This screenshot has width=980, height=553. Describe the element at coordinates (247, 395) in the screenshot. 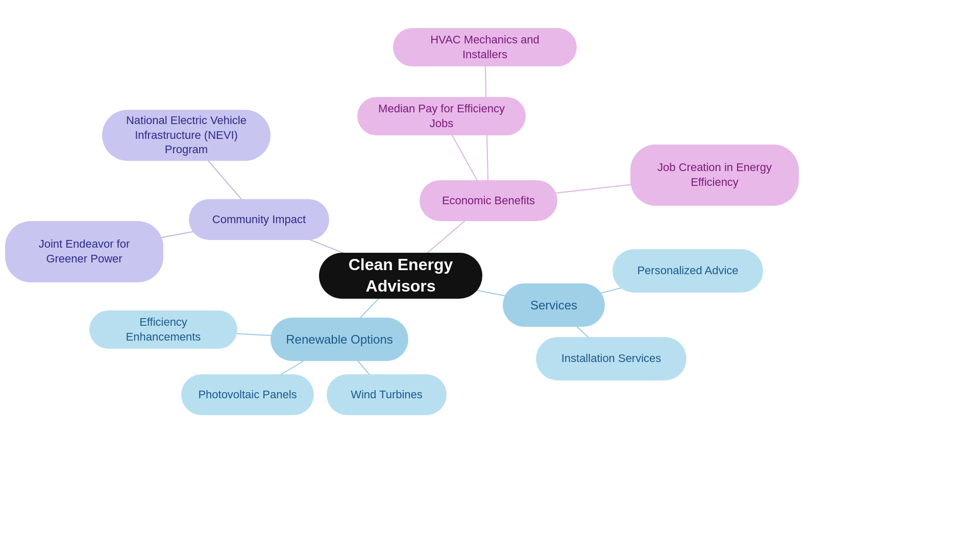

I see `photovoltaic-label: Photovoltaic Panels` at that location.